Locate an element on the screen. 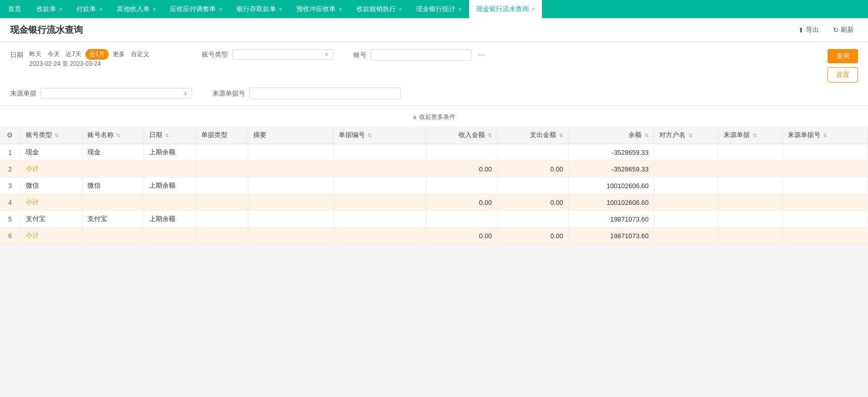  table-header-row: ⚙ 账号类型 ⇅ 账号名称 ⇅ 日期 ⇅ 单据类型 摘要 is located at coordinates (434, 136).